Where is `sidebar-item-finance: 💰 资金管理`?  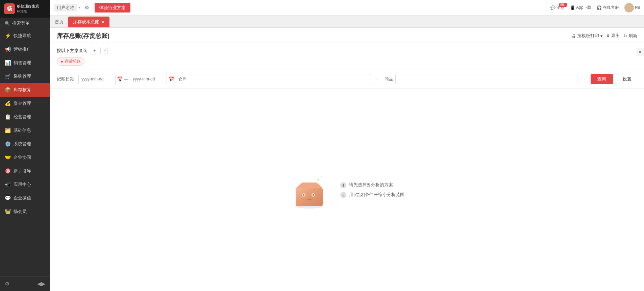
sidebar-item-finance: 💰 资金管理 is located at coordinates (25, 103).